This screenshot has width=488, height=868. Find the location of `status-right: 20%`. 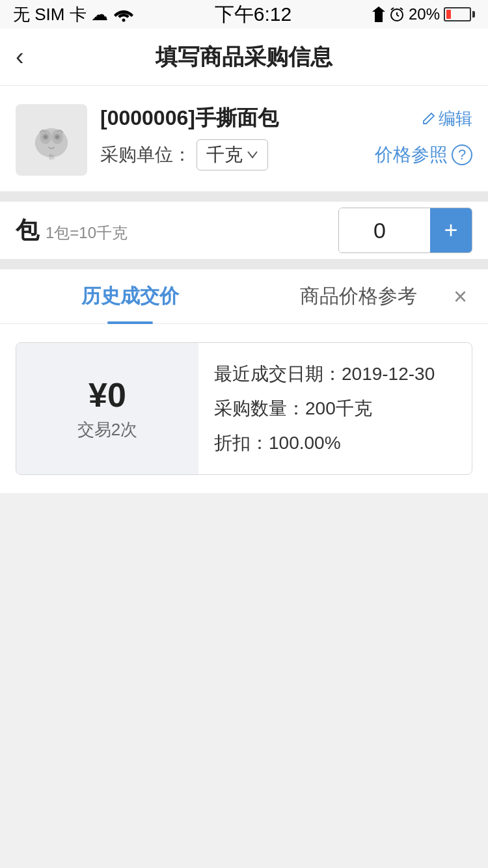

status-right: 20% is located at coordinates (424, 14).